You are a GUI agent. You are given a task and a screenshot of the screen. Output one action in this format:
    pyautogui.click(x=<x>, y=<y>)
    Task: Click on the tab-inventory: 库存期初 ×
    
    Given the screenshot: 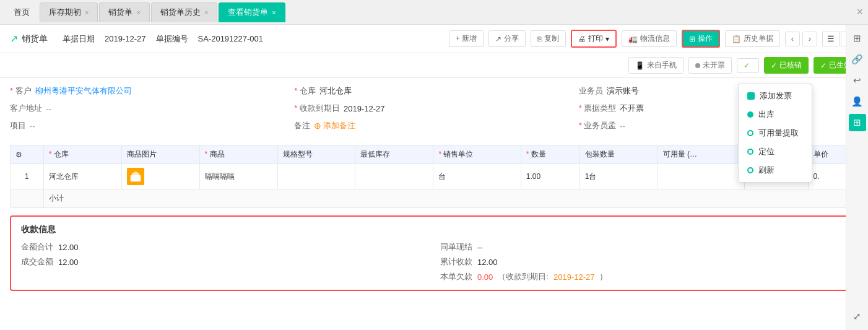 What is the action you would take?
    pyautogui.click(x=69, y=12)
    